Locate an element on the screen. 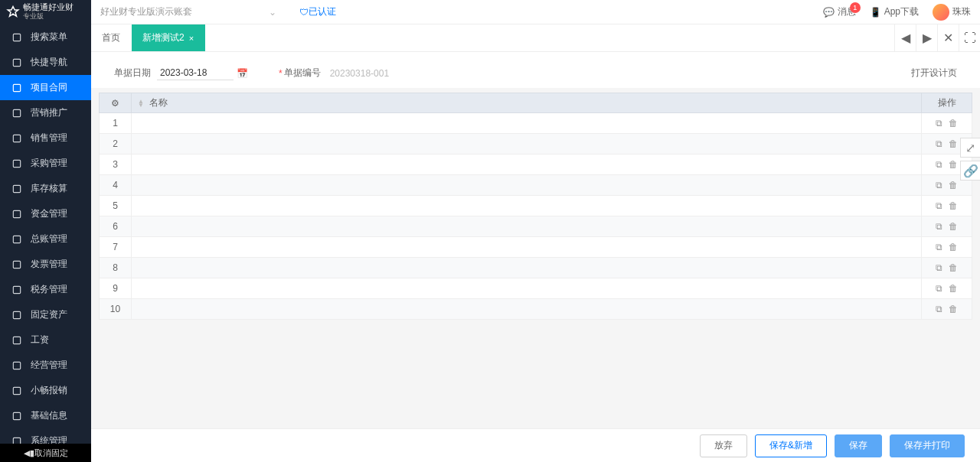 Image resolution: width=980 pixels, height=462 pixels. calendar-icon: 📅 is located at coordinates (242, 73).